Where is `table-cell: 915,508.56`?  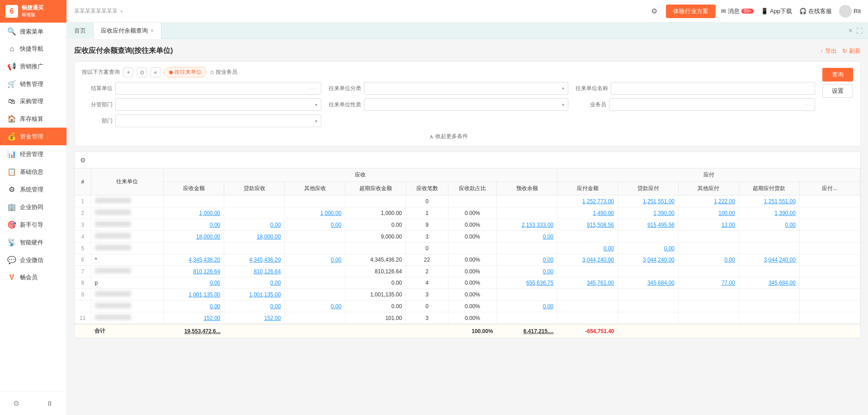
table-cell: 915,508.56 is located at coordinates (588, 225).